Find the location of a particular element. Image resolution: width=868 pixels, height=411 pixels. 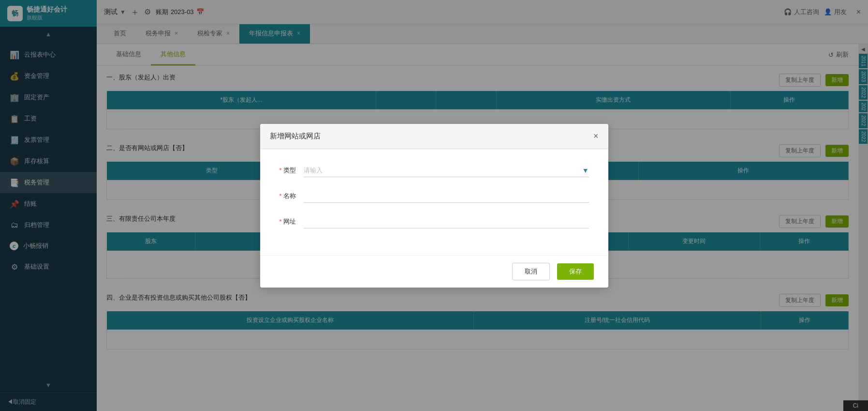

save-button: 保存 is located at coordinates (575, 272).